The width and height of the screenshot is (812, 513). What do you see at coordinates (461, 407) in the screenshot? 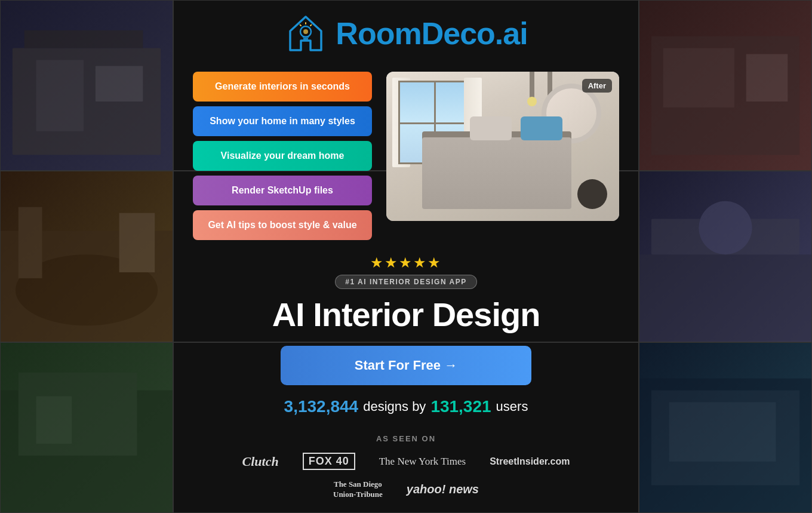
I see `users-count: 131,321` at bounding box center [461, 407].